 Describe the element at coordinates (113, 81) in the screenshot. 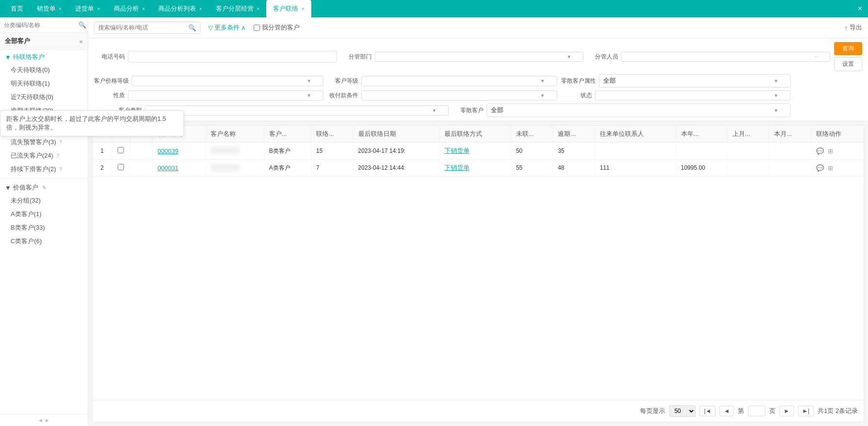

I see `price-level-label: 客户价格等级` at that location.